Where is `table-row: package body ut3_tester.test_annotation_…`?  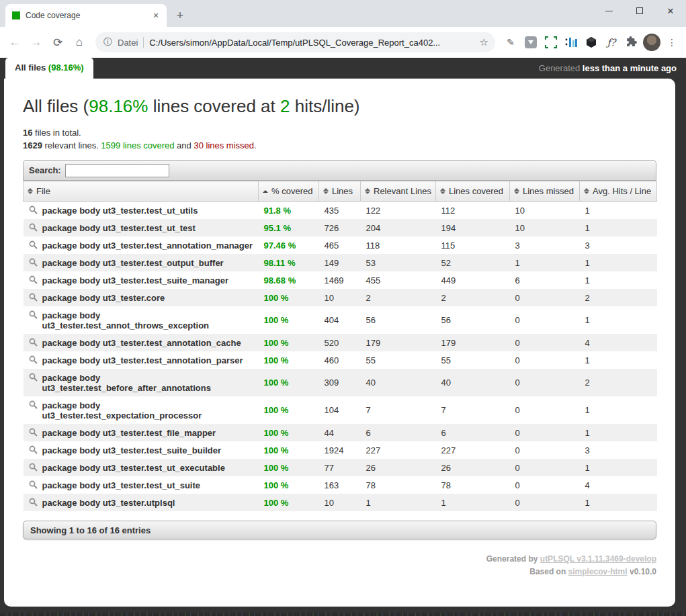
table-row: package body ut3_tester.test_annotation_… is located at coordinates (340, 343).